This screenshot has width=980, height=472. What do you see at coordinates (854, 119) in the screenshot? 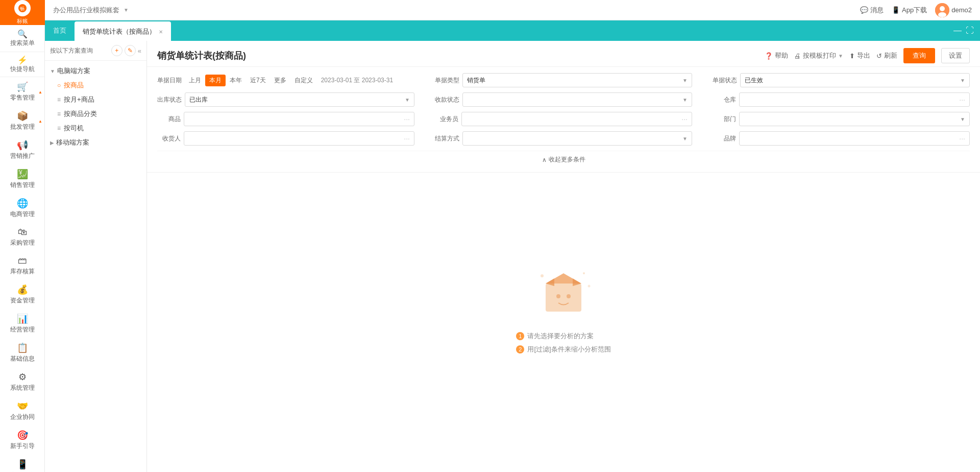
I see `dept-select: ▼` at bounding box center [854, 119].